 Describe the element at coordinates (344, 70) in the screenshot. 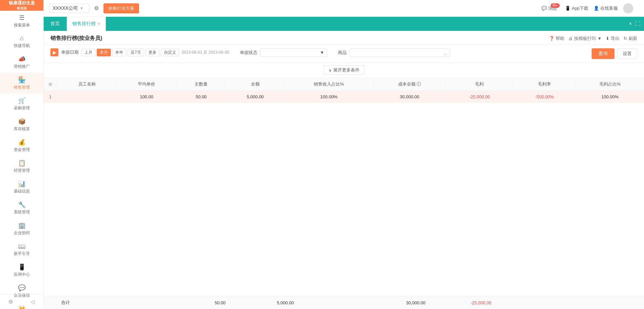

I see `expand-conditions-button: ∨ 展开更多条件` at that location.